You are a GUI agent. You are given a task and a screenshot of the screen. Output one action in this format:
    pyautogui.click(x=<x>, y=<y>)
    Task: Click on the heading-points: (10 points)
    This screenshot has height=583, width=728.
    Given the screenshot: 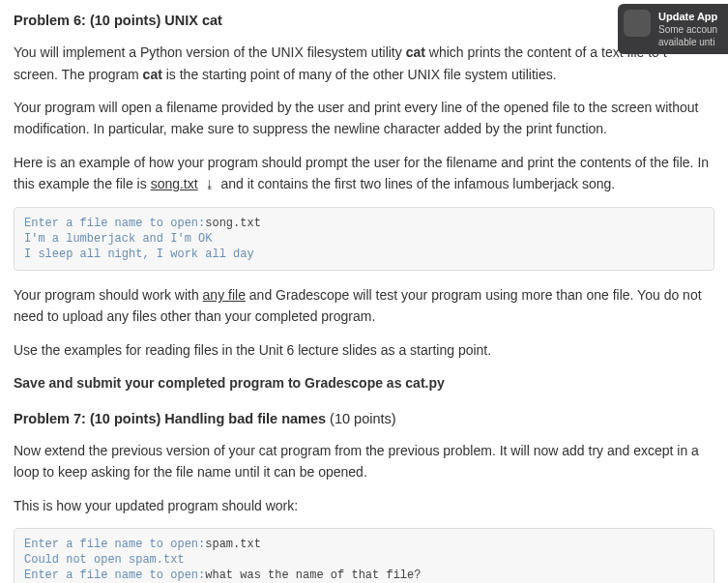 What is the action you would take?
    pyautogui.click(x=362, y=419)
    